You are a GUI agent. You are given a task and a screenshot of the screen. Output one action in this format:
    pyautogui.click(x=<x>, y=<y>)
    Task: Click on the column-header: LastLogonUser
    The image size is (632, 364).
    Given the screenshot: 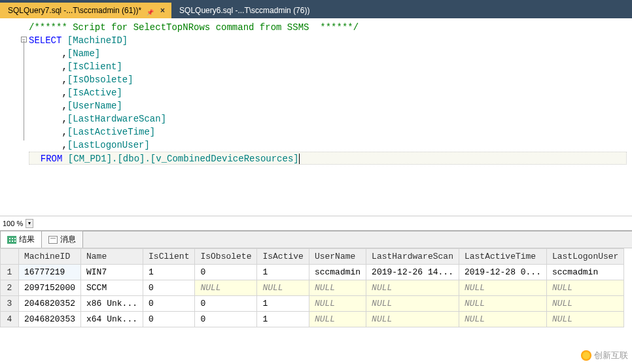 What is the action you would take?
    pyautogui.click(x=585, y=257)
    